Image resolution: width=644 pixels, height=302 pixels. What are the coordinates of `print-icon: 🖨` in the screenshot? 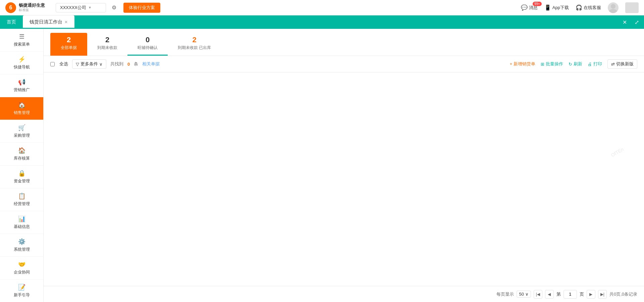 It's located at (590, 64).